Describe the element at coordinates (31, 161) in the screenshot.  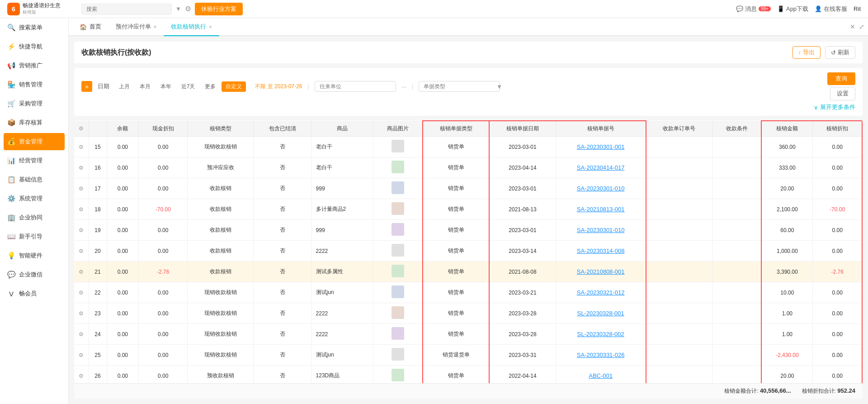
I see `sidebar-item-label: 经营管理` at that location.